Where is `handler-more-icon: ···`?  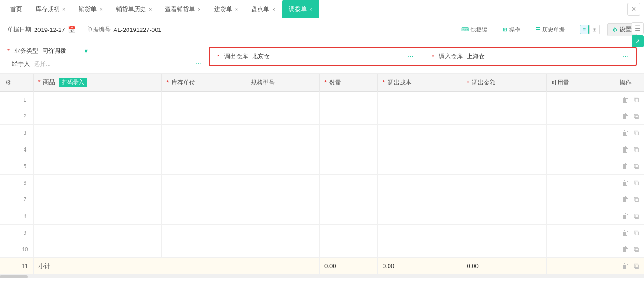 handler-more-icon: ··· is located at coordinates (199, 64).